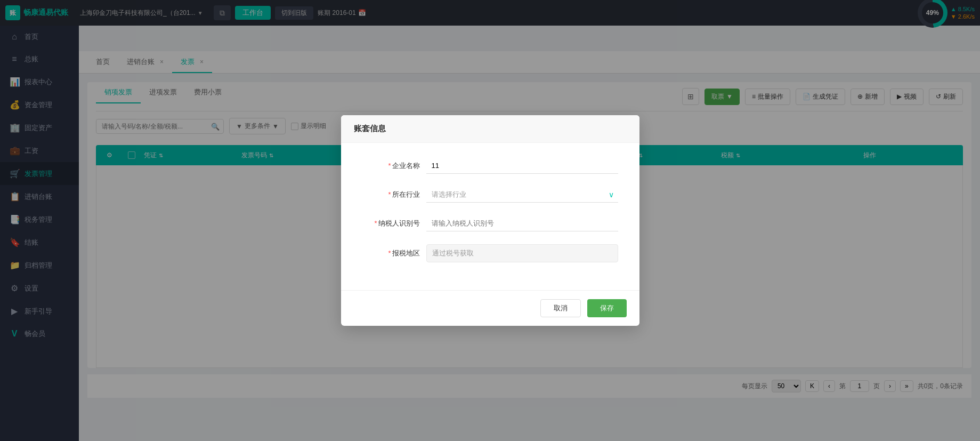 Image resolution: width=980 pixels, height=441 pixels. Describe the element at coordinates (394, 166) in the screenshot. I see `company-name-label: *企业名称` at that location.